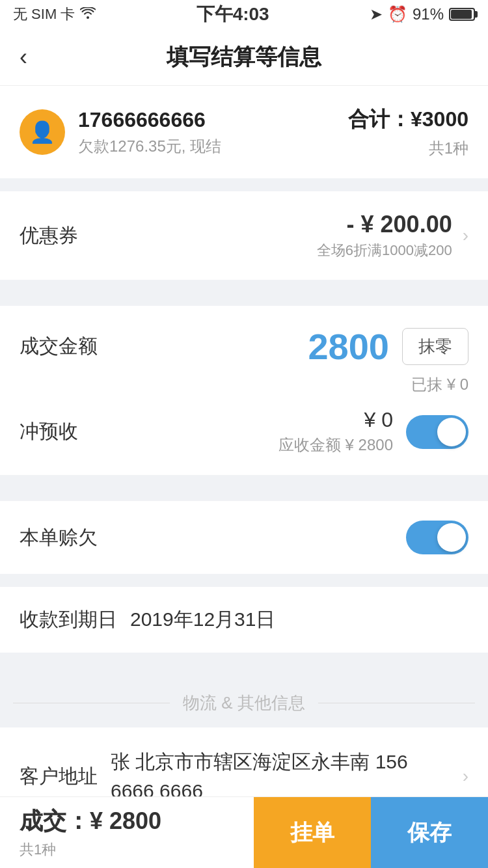 This screenshot has height=868, width=488. Describe the element at coordinates (42, 132) in the screenshot. I see `avatar: 👤` at that location.